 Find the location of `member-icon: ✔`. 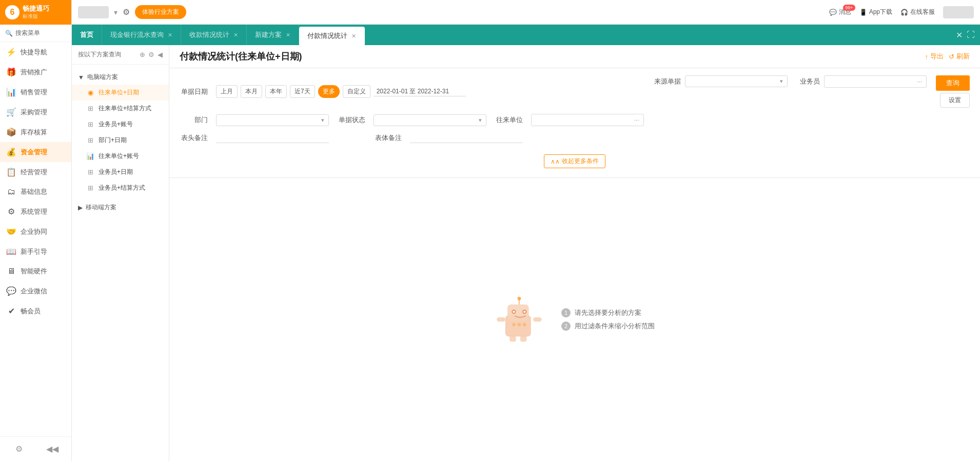

member-icon: ✔ is located at coordinates (11, 311).